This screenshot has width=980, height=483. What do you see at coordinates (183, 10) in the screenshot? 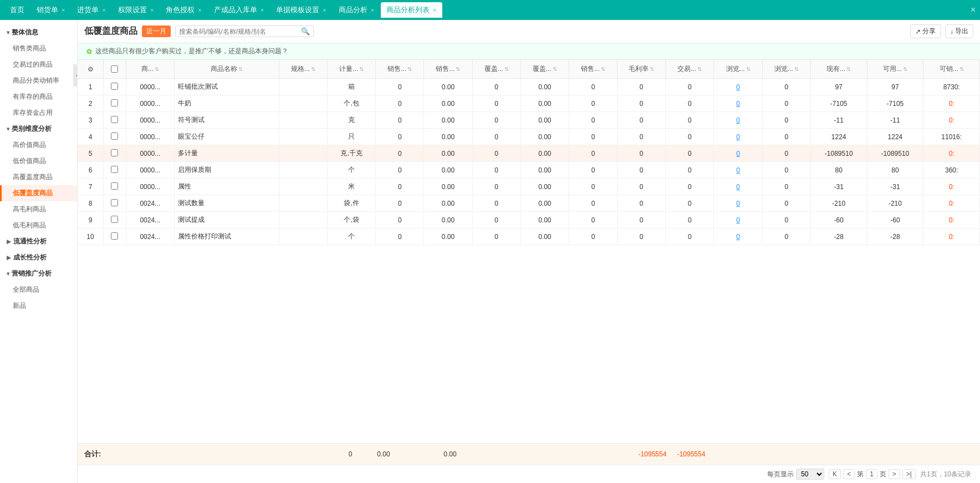
I see `tab-roles: 角色授权 ×` at bounding box center [183, 10].